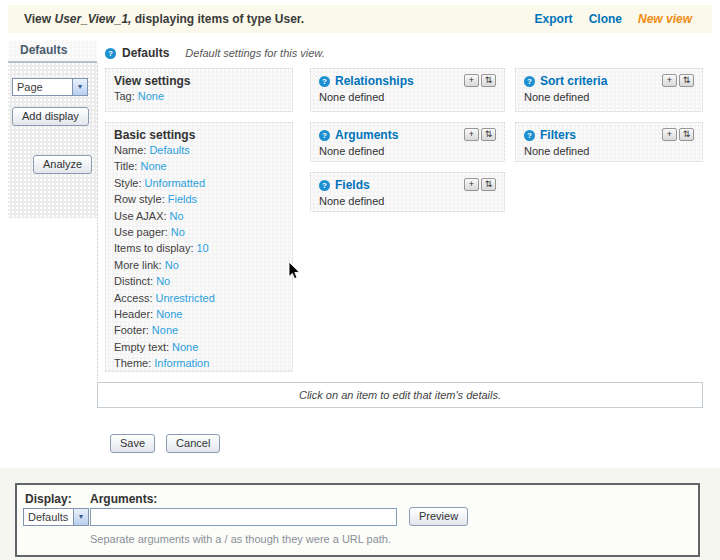 The image size is (720, 560). I want to click on analyze-button: Analyze, so click(62, 164).